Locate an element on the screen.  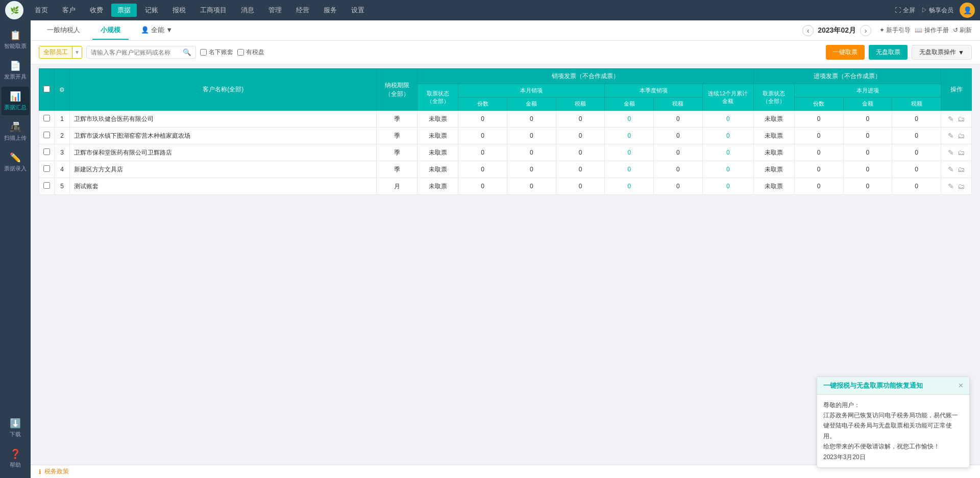
nav-home: 首页 is located at coordinates (41, 10).